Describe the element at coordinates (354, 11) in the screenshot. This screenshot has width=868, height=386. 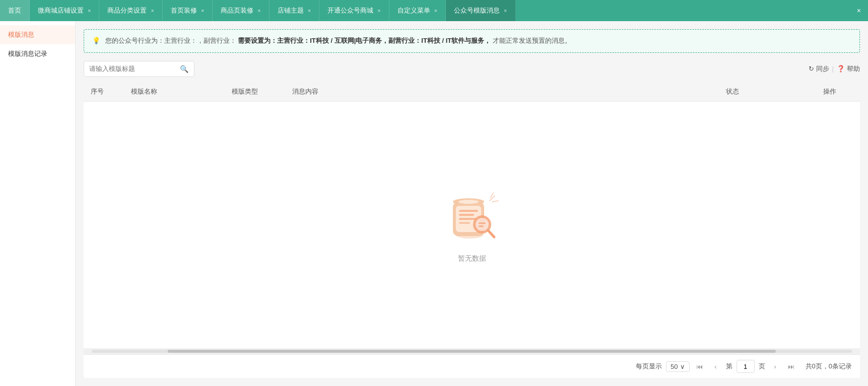
I see `nav-item-open-wechat-mall: 开通公众号商城 ×` at that location.